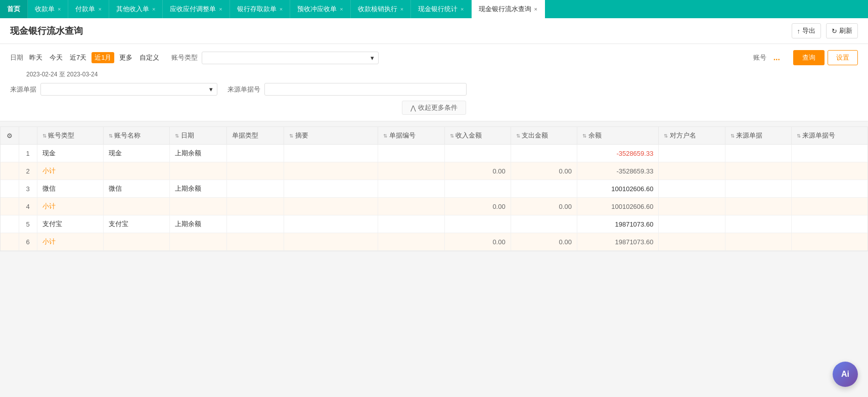 The image size is (868, 397). I want to click on shortcut-more: 更多, so click(126, 58).